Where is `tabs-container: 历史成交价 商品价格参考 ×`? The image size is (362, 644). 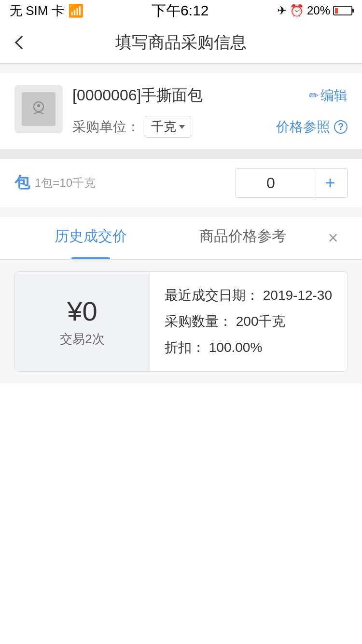
tabs-container: 历史成交价 商品价格参考 × is located at coordinates (181, 238).